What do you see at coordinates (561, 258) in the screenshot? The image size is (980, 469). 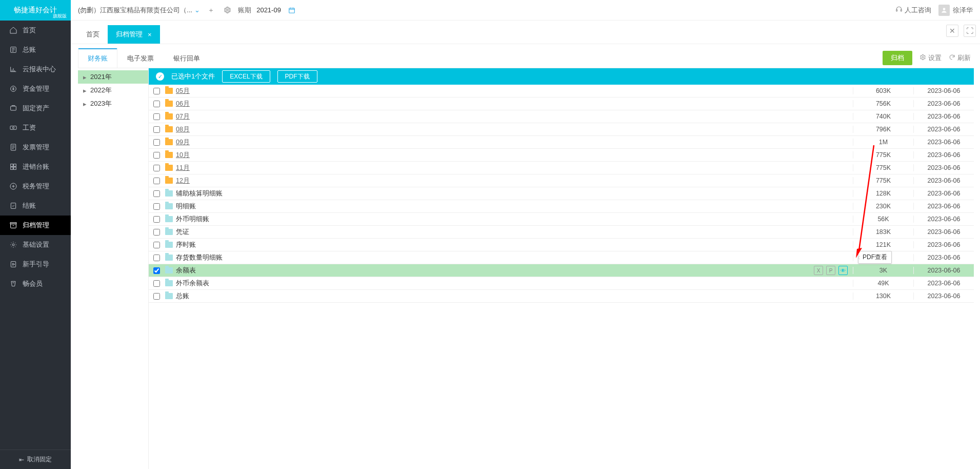 I see `table-row: 存货数量明细账85K2023-06-06` at bounding box center [561, 258].